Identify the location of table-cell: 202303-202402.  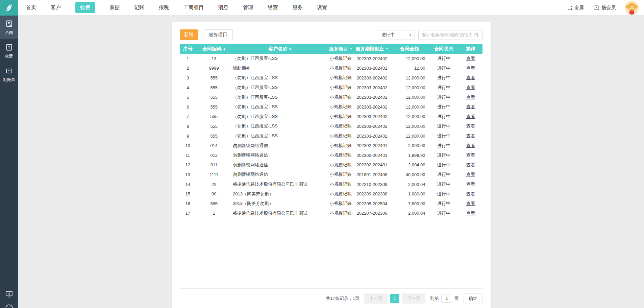
(372, 59).